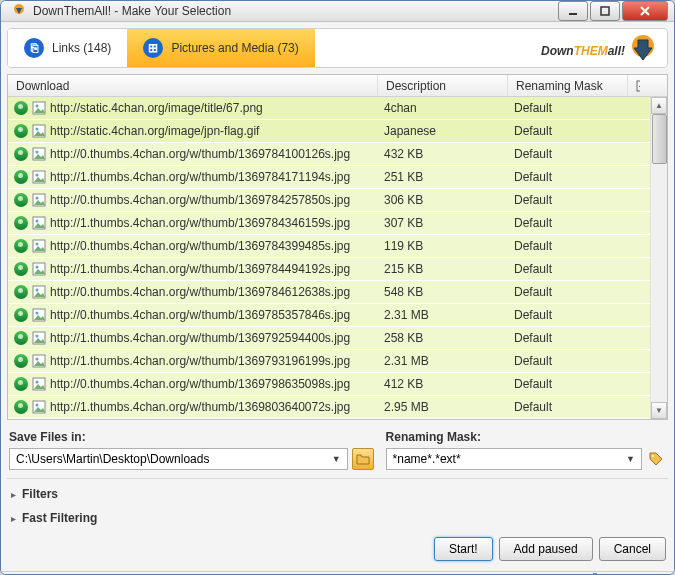  I want to click on table-row: http://0.thumbs.4chan.org/w/thumb/136979…, so click(338, 384).